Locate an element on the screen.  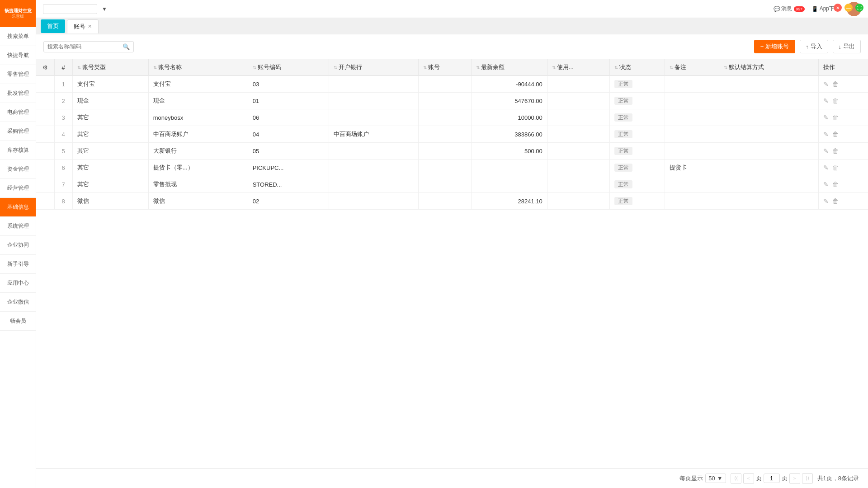
sidebar-item-label: 资金管理 is located at coordinates (18, 169).